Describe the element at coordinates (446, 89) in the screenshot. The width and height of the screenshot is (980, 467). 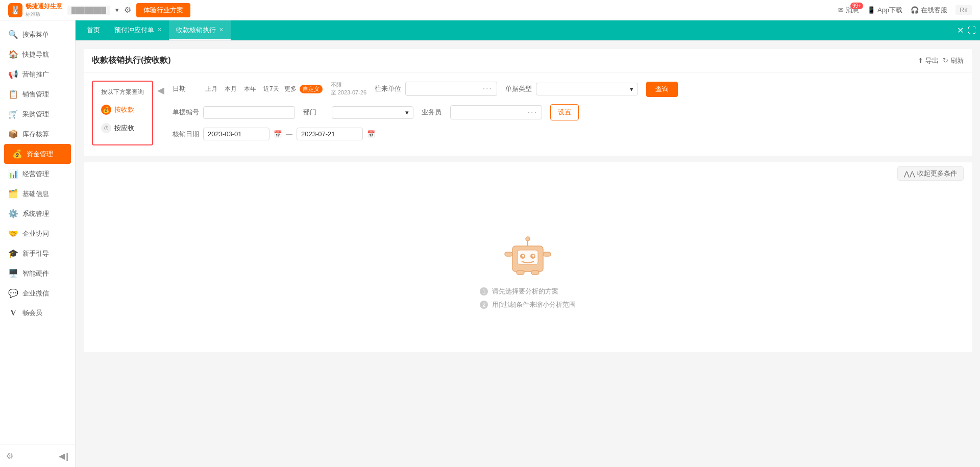
I see `partner-input` at that location.